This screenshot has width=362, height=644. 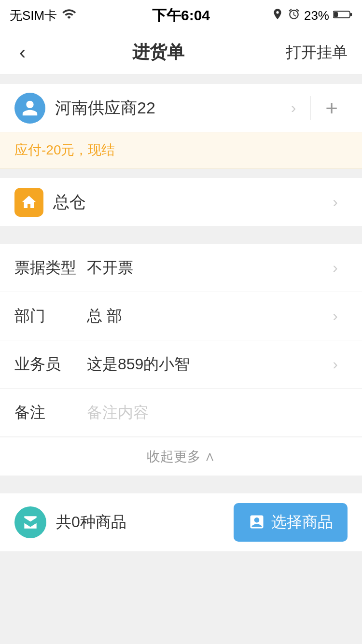 What do you see at coordinates (335, 316) in the screenshot?
I see `department-chevron-icon: ›` at bounding box center [335, 316].